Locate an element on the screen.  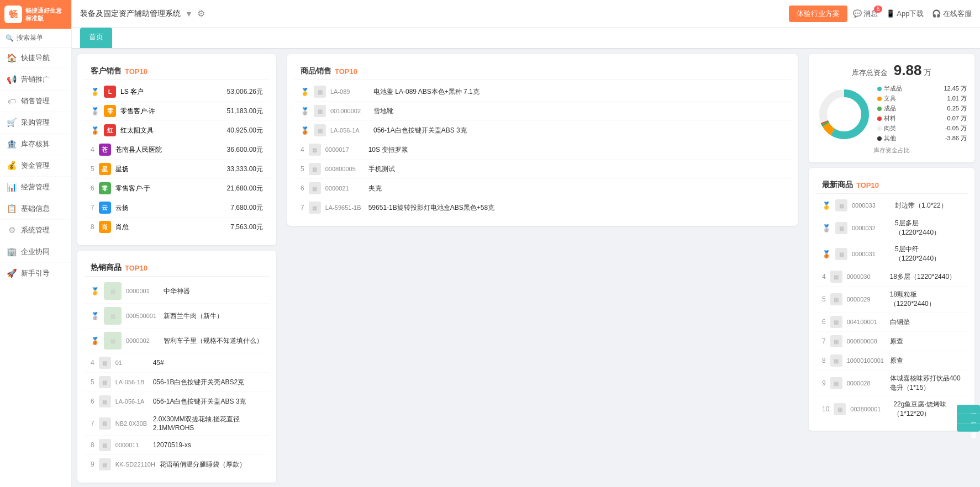
new-product-item: 🥉 ▦ 0000031 5层中纤（1220*2440） is located at coordinates (892, 254).